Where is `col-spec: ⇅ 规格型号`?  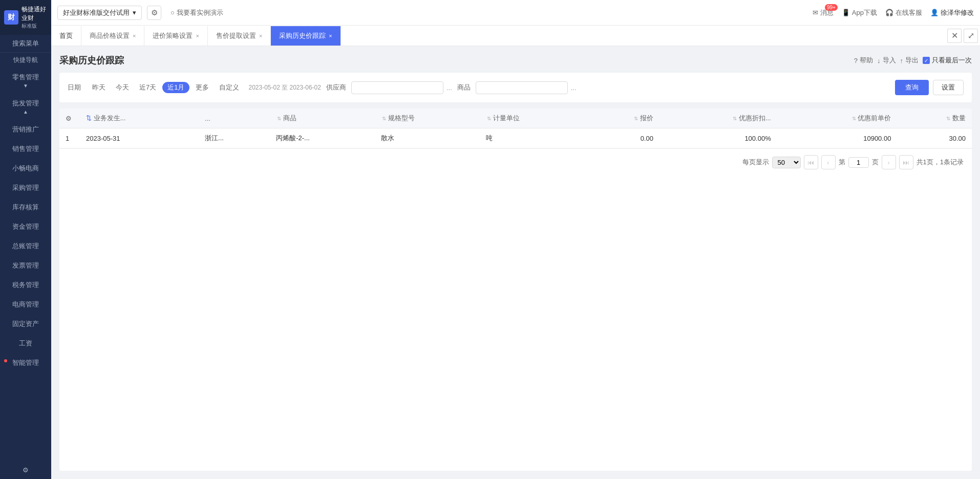 col-spec: ⇅ 规格型号 is located at coordinates (427, 119).